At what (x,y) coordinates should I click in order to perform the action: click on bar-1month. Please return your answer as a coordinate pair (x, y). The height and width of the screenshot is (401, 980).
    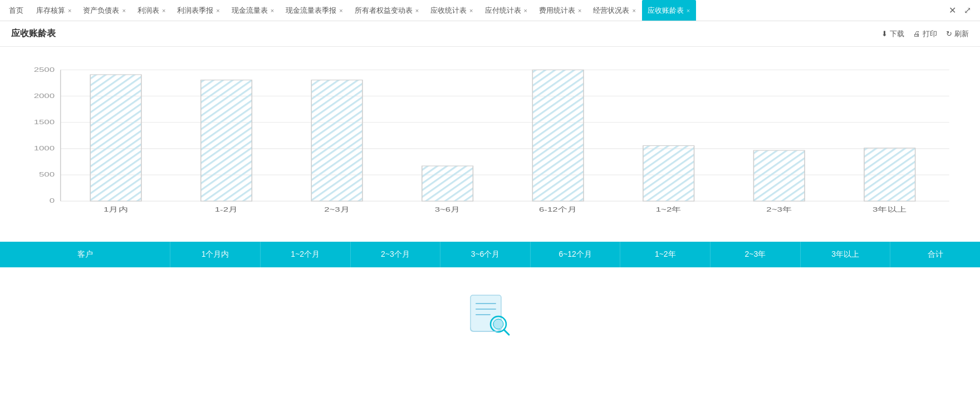
    Looking at the image, I should click on (116, 138).